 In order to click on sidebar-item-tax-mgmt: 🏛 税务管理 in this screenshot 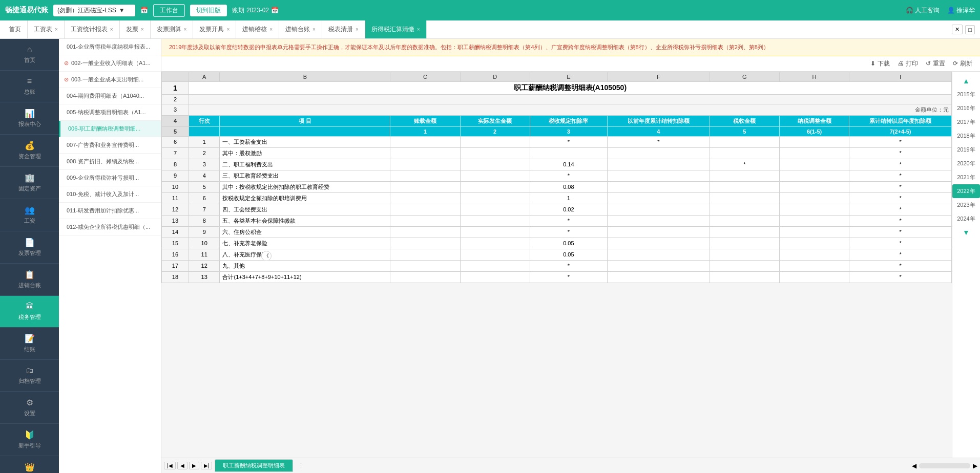, I will do `click(30, 312)`.